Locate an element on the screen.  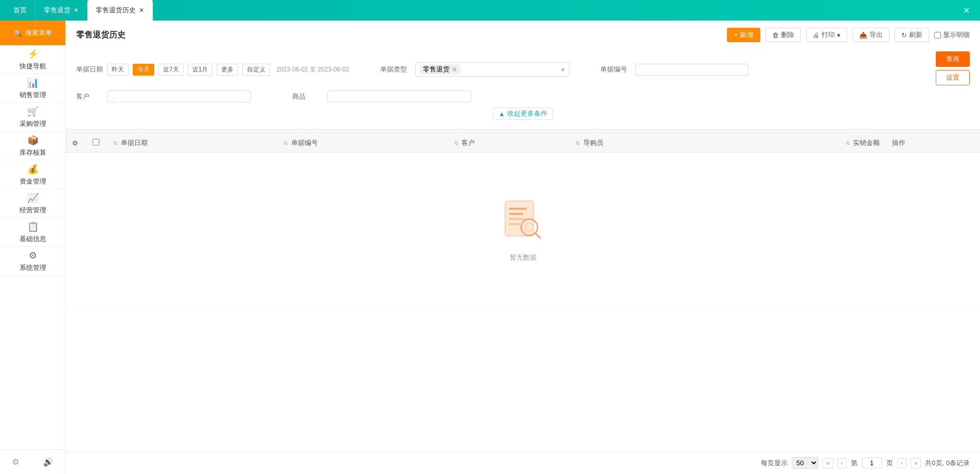
delete-label: 删除 is located at coordinates (788, 35).